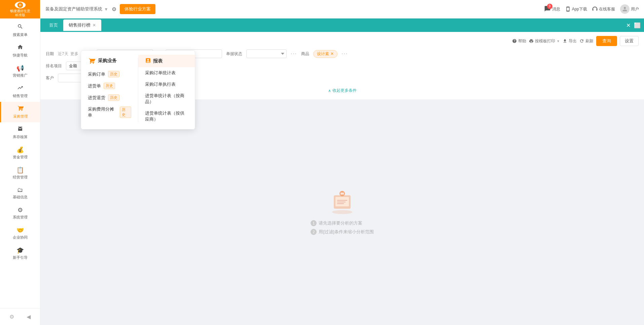 This screenshot has width=644, height=325. I want to click on hint-num-1: 1, so click(314, 223).